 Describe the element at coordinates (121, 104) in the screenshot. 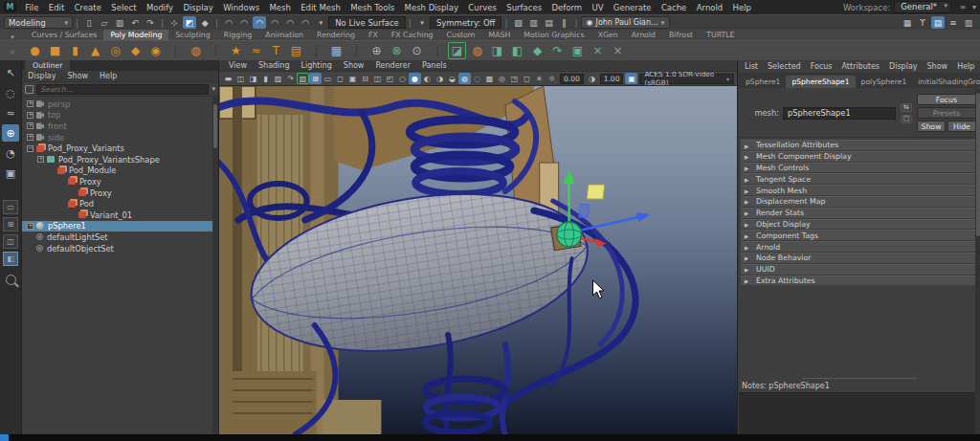

I see `outliner-item: + persp` at that location.